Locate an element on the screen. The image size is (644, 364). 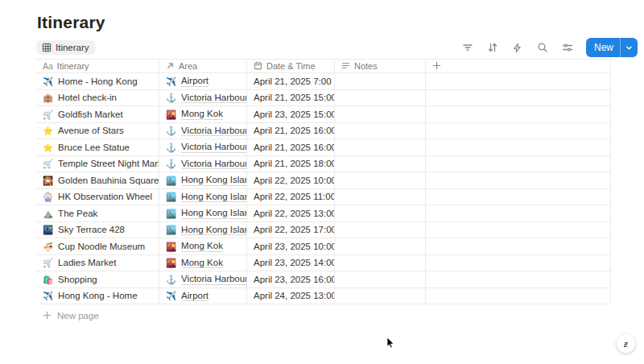
page-title: Itinerary is located at coordinates (71, 23).